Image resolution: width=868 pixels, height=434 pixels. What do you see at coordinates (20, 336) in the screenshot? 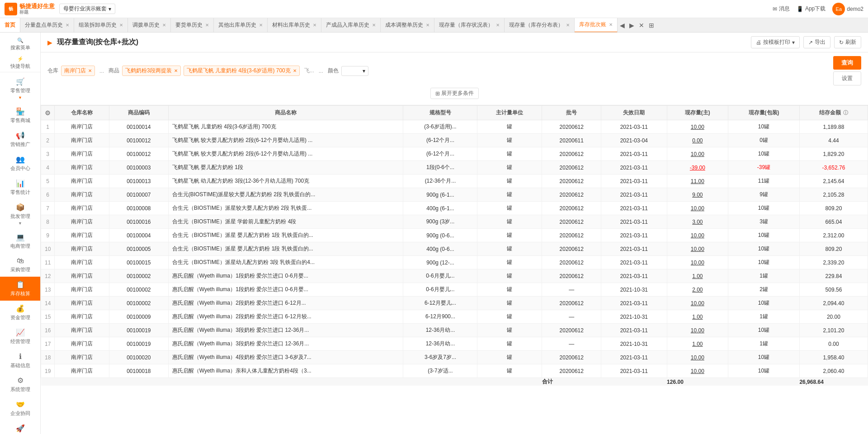
I see `sidebar-item-operation: 📈 经营管理` at bounding box center [20, 336].